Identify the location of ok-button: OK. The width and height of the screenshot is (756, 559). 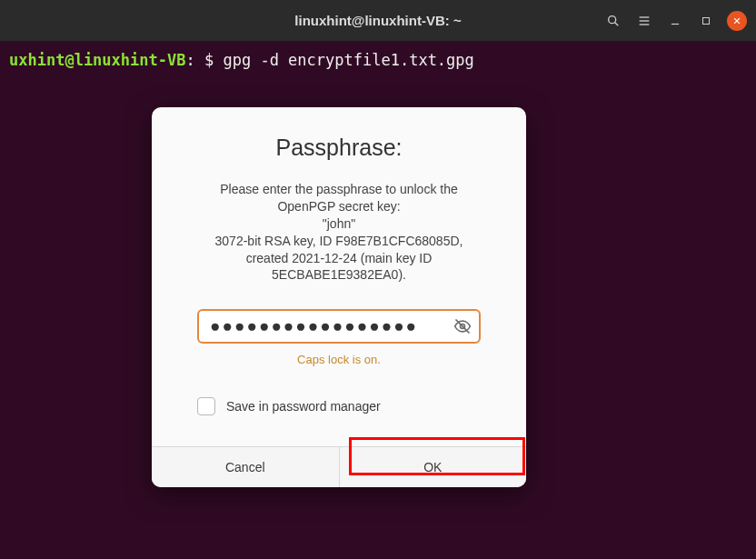
(433, 467).